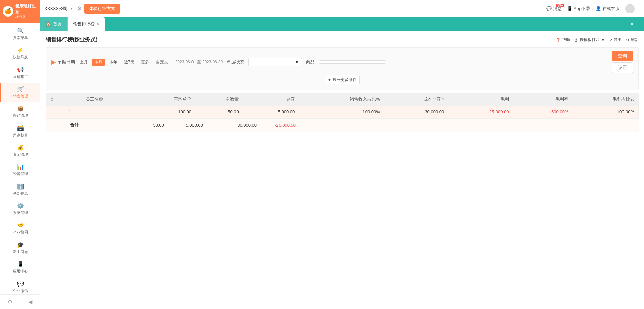  I want to click on company-selector: XXXXX公司 ▼, so click(58, 9).